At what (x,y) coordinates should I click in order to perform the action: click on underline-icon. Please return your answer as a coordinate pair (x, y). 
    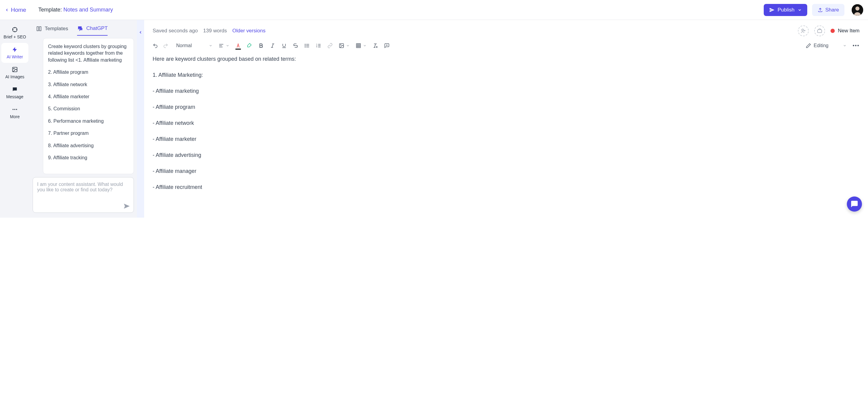
    Looking at the image, I should click on (284, 46).